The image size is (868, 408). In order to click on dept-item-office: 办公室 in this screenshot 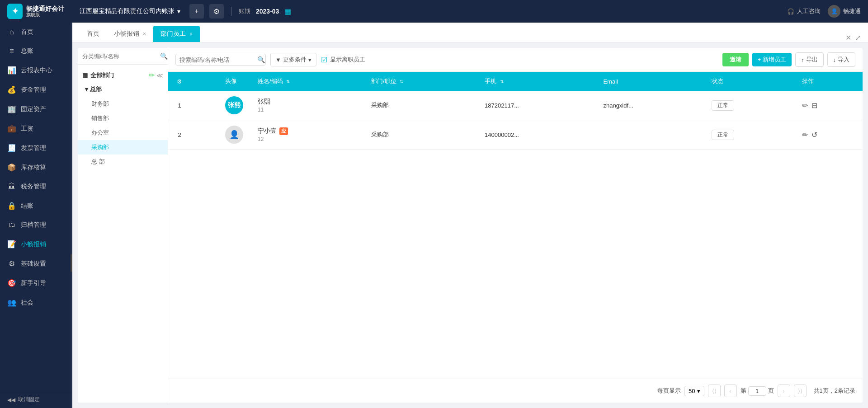, I will do `click(123, 133)`.